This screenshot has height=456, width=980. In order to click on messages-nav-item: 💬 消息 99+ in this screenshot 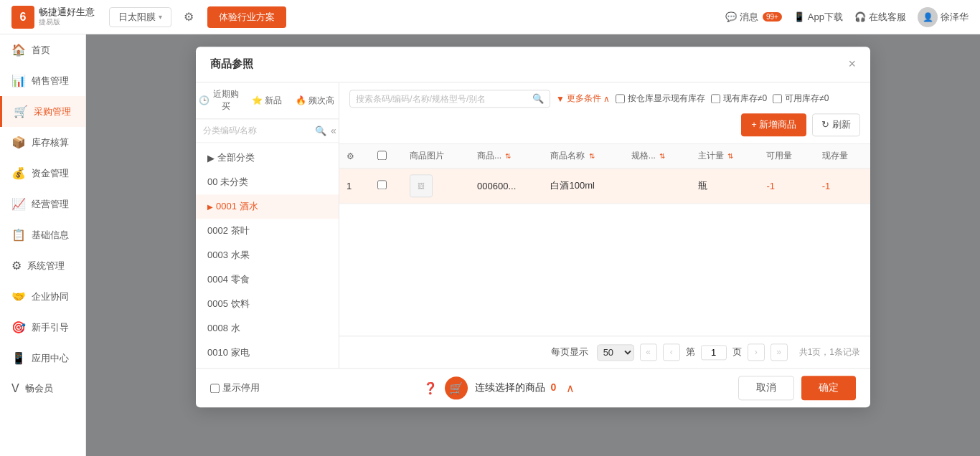, I will do `click(753, 17)`.